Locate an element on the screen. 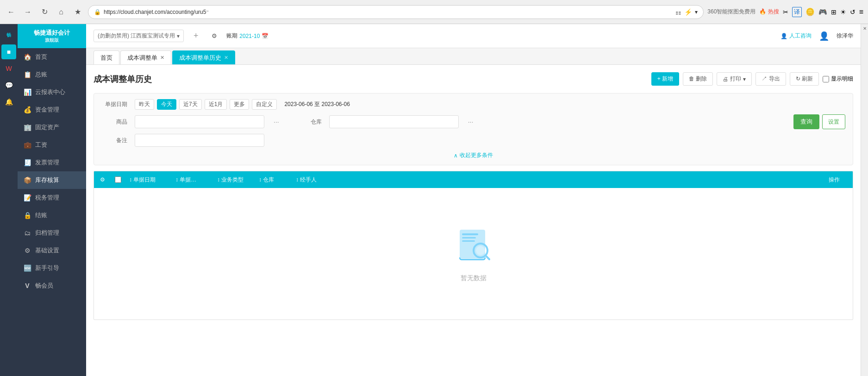 Image resolution: width=868 pixels, height=376 pixels. sidebar-item-base: ⚙ 基础设置 is located at coordinates (52, 251).